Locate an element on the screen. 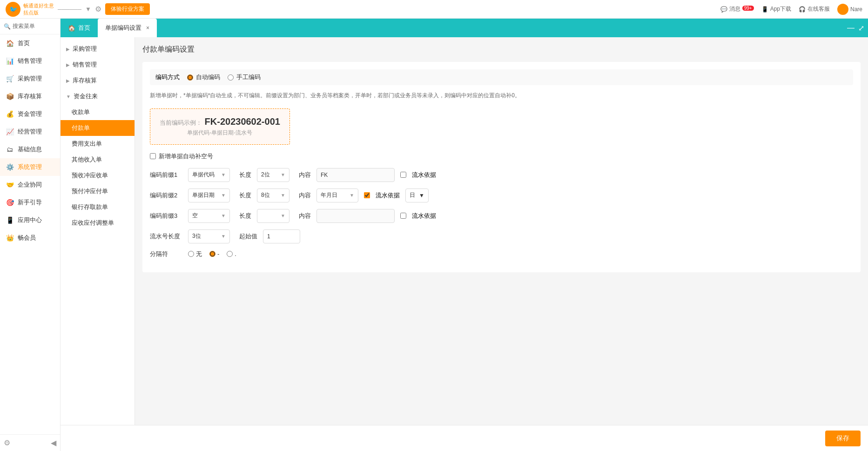 Image resolution: width=868 pixels, height=451 pixels. length2-label: 长度 is located at coordinates (245, 195).